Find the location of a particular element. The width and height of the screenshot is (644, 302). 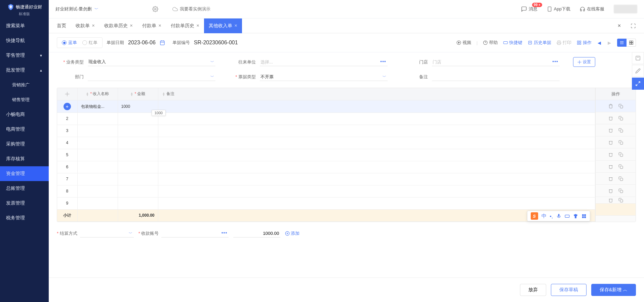

col-name: ▲▼收入名称 is located at coordinates (97, 94).